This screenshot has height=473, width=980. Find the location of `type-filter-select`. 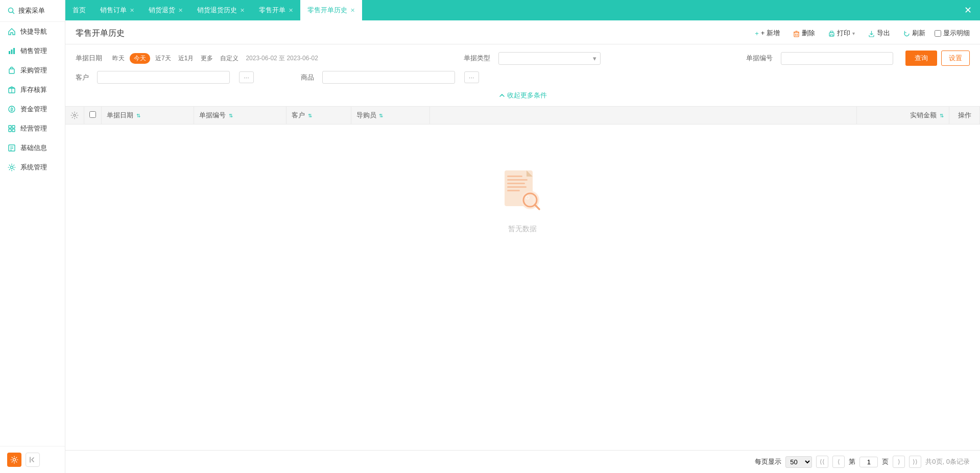

type-filter-select is located at coordinates (549, 58).